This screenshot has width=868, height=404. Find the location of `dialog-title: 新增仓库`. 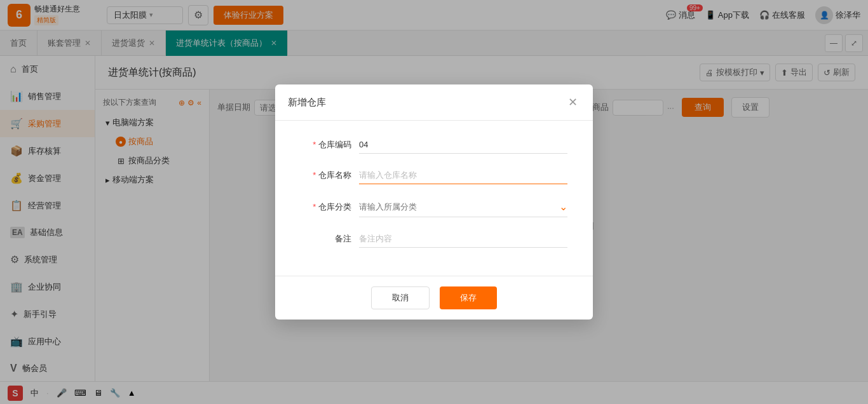

dialog-title: 新增仓库 is located at coordinates (307, 103).